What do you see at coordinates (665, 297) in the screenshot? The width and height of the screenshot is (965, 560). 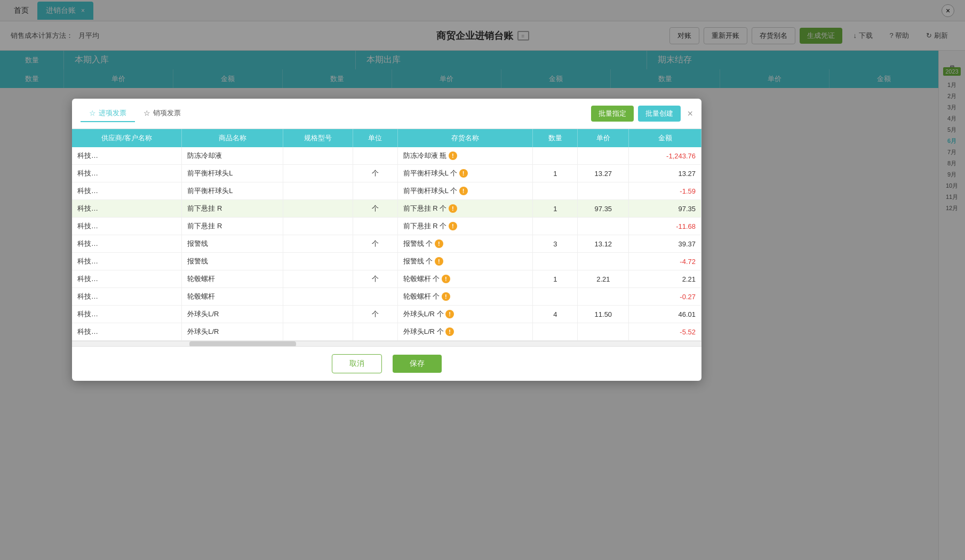 I see `cell-amount: -0.27` at bounding box center [665, 297].